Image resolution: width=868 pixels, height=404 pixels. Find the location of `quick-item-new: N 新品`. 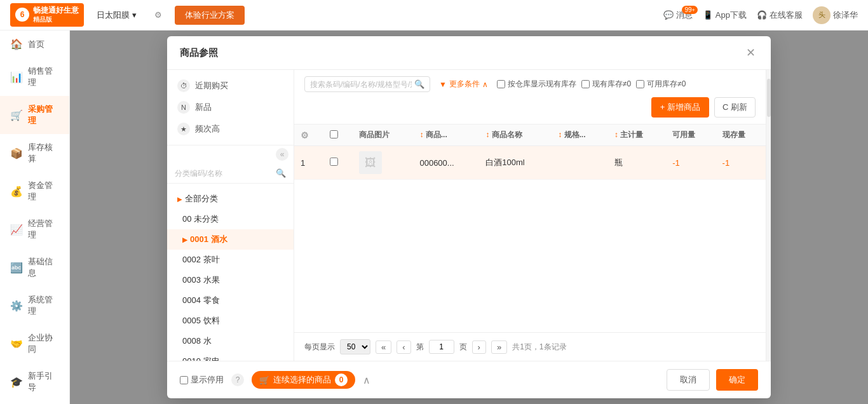

quick-item-new: N 新品 is located at coordinates (230, 107).